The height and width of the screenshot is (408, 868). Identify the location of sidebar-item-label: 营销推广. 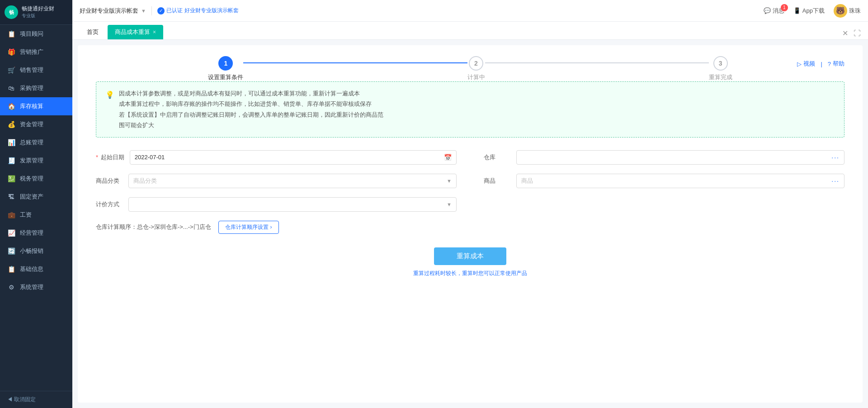
(32, 52).